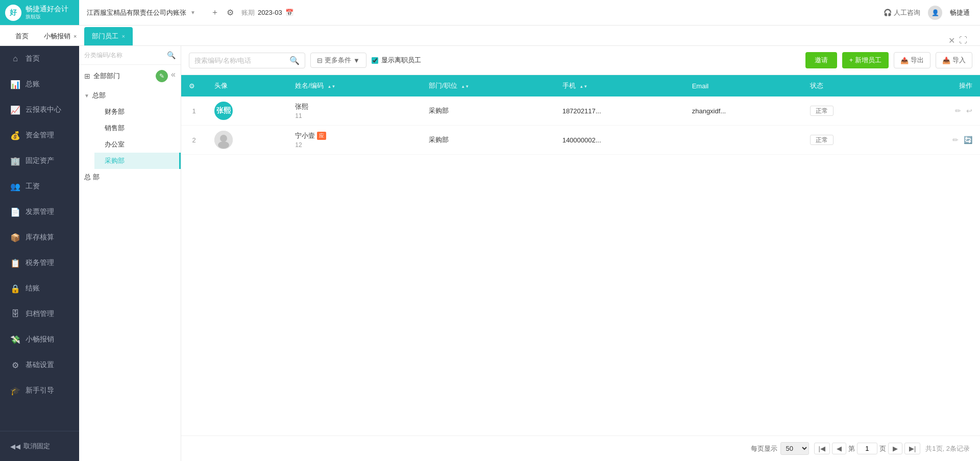 Image resolution: width=980 pixels, height=461 pixels. I want to click on tab-expense: 小畅报销 ×, so click(60, 36).